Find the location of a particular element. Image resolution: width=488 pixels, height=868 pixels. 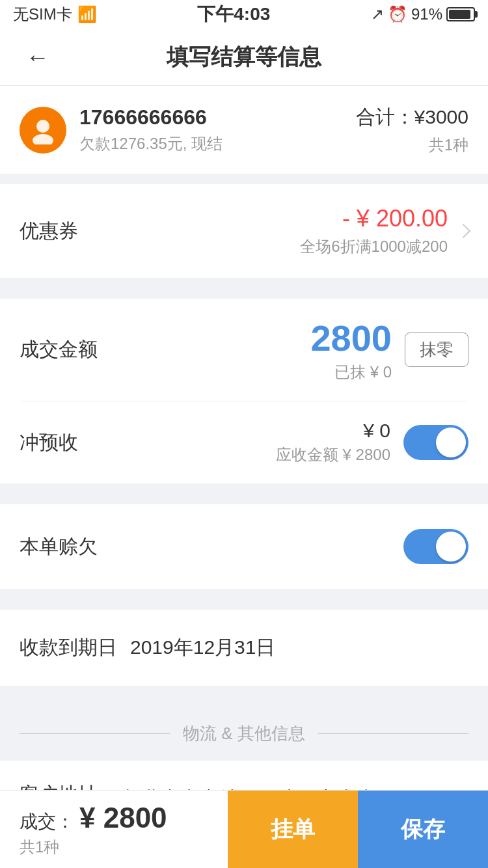

wifi-icon: 📶 is located at coordinates (87, 14).